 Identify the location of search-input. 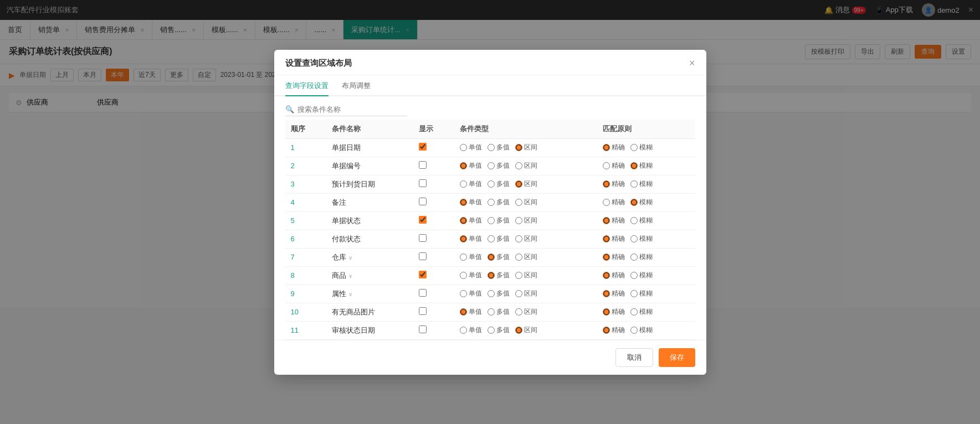
(347, 110).